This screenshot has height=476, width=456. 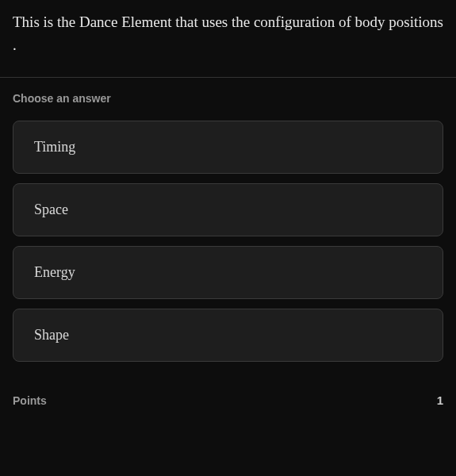 I want to click on points-row: Points 1, so click(x=228, y=384).